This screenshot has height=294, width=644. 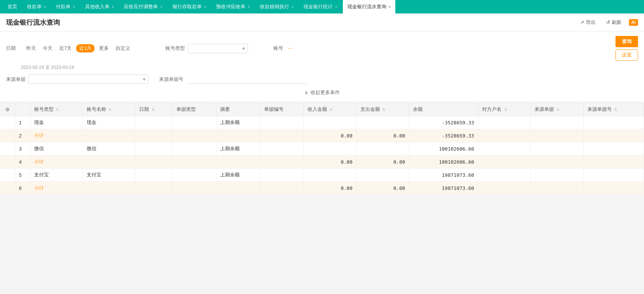 What do you see at coordinates (12, 7) in the screenshot?
I see `nav-home: 首页` at bounding box center [12, 7].